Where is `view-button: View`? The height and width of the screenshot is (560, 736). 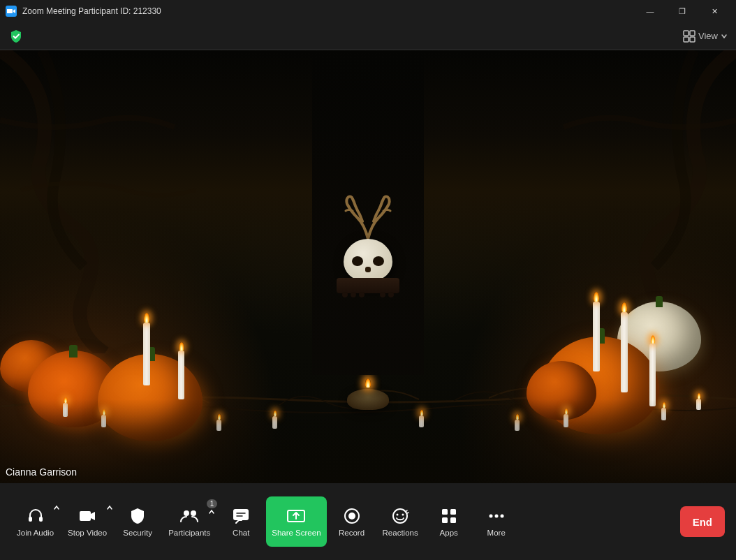 view-button: View is located at coordinates (705, 36).